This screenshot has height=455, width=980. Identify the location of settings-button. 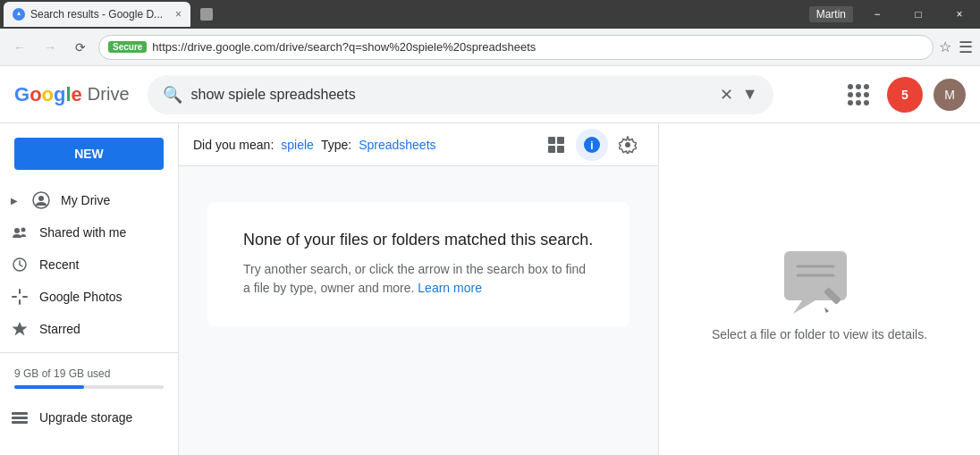
(628, 145).